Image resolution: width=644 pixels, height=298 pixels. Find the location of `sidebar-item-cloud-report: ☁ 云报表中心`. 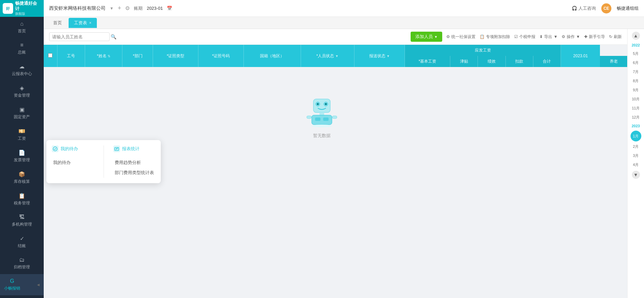

sidebar-item-cloud-report: ☁ 云报表中心 is located at coordinates (22, 70).